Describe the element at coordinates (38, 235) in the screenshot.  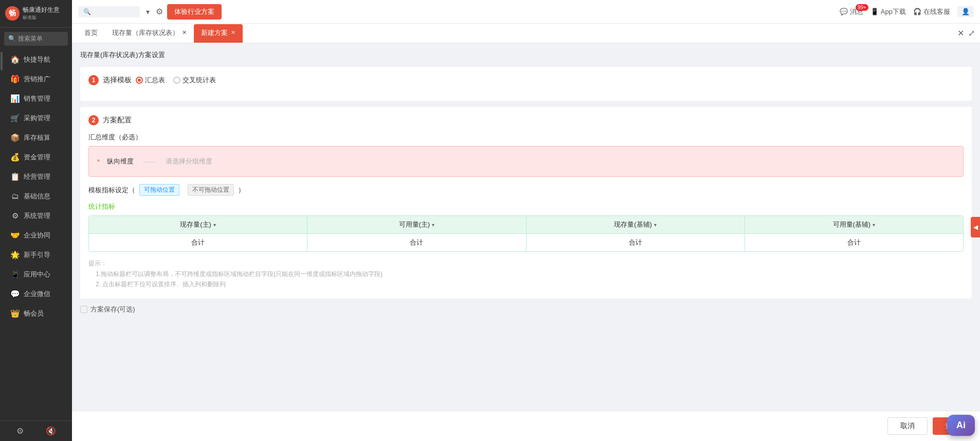
I see `sidebar-item-cooperation: 🤝 企业协同` at that location.